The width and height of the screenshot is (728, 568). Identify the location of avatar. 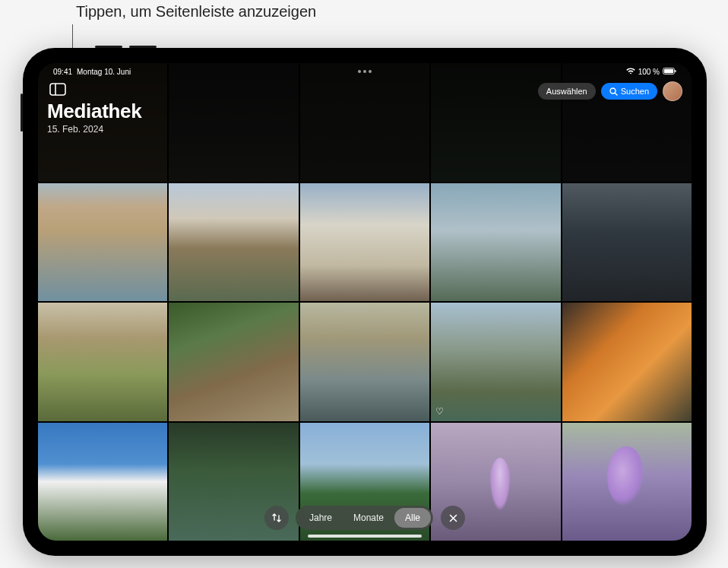
(673, 91).